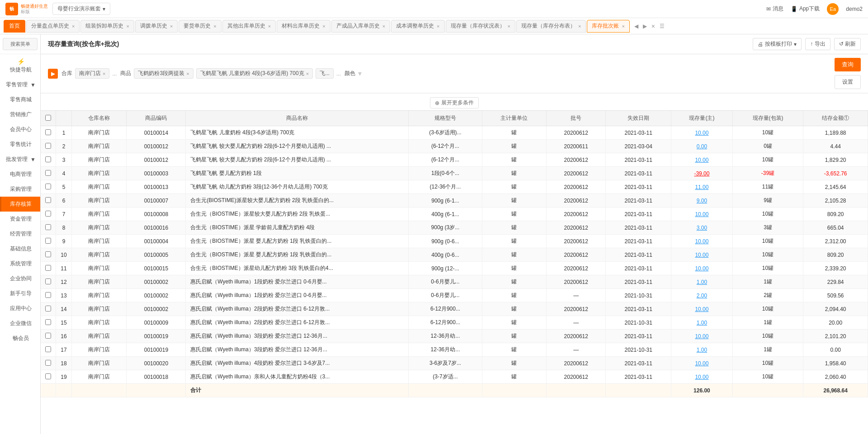 The image size is (868, 434). I want to click on tab-product-in: 产成品入库单历史 ×, so click(361, 26).